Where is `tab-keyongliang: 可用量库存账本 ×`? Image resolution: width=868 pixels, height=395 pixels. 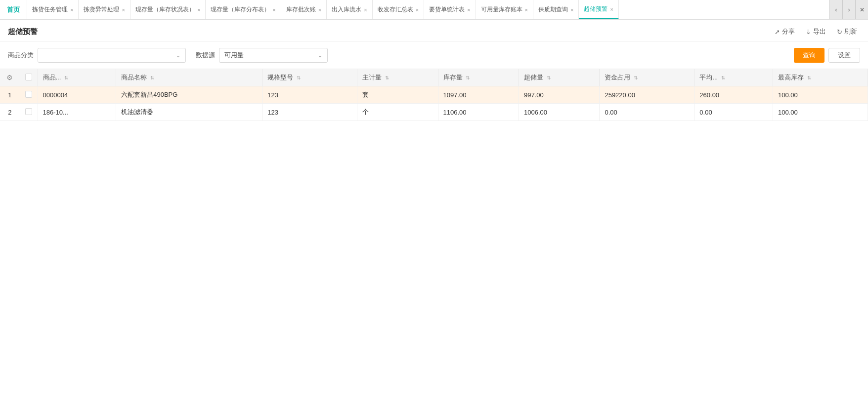 tab-keyongliang: 可用量库存账本 × is located at coordinates (505, 10).